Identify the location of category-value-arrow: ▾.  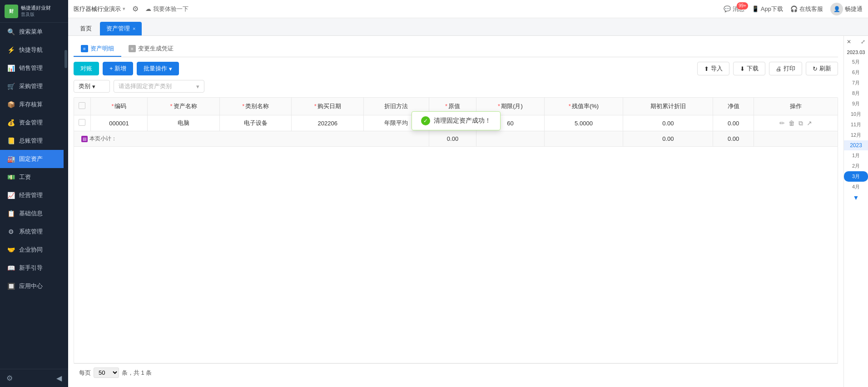
(198, 86).